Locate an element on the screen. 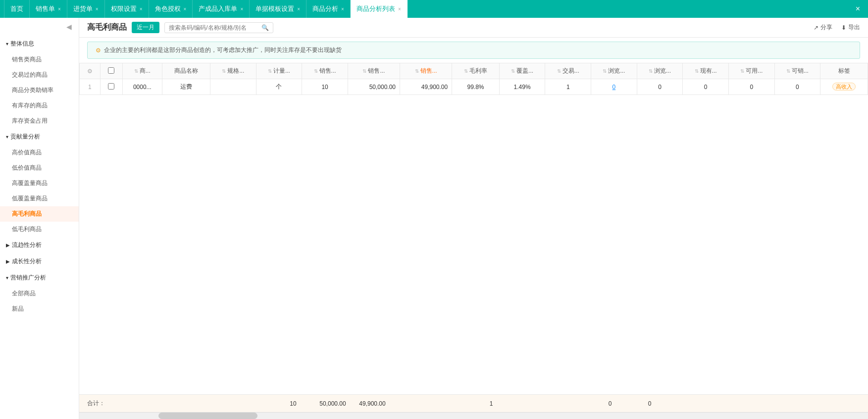 This screenshot has width=868, height=419. sidebar-item-stock-funds: 库存资金占用 is located at coordinates (40, 121).